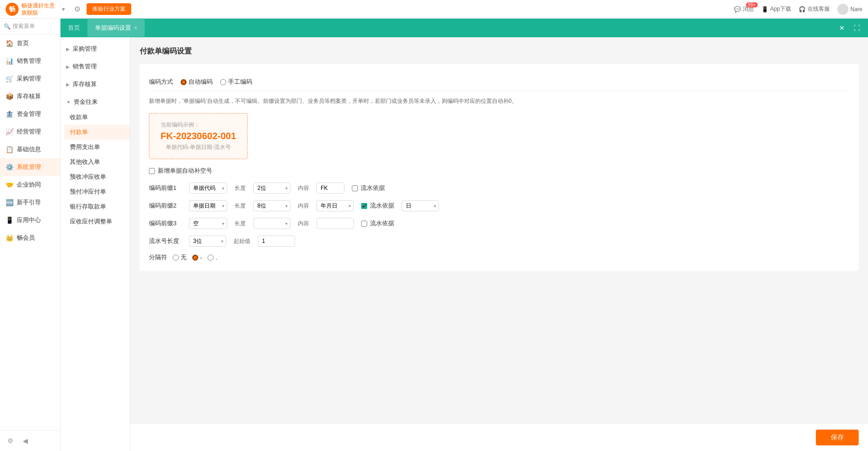 The width and height of the screenshot is (868, 451). What do you see at coordinates (95, 84) in the screenshot?
I see `nav-section-inventory-header: ▶ 库存核算` at bounding box center [95, 84].